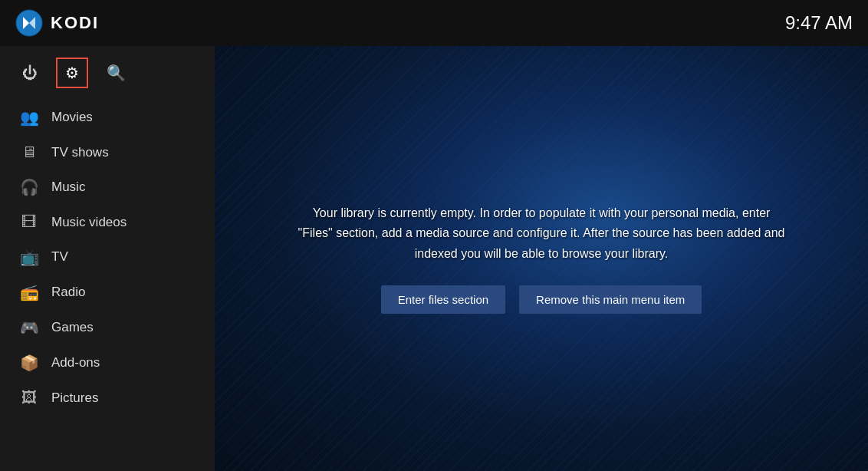  What do you see at coordinates (29, 363) in the screenshot?
I see `add-ons-icon: 📦` at bounding box center [29, 363].